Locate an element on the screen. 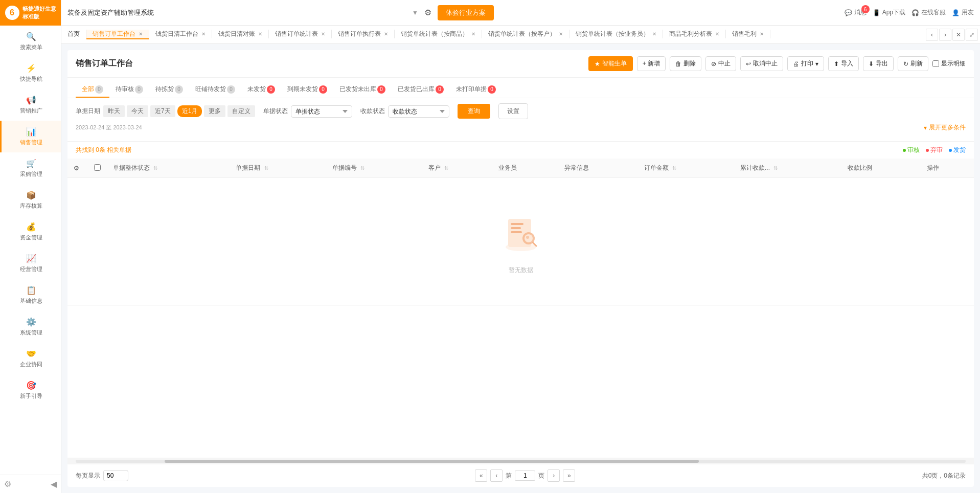 This screenshot has height=493, width=980. mobile-icon: 📱 is located at coordinates (876, 13).